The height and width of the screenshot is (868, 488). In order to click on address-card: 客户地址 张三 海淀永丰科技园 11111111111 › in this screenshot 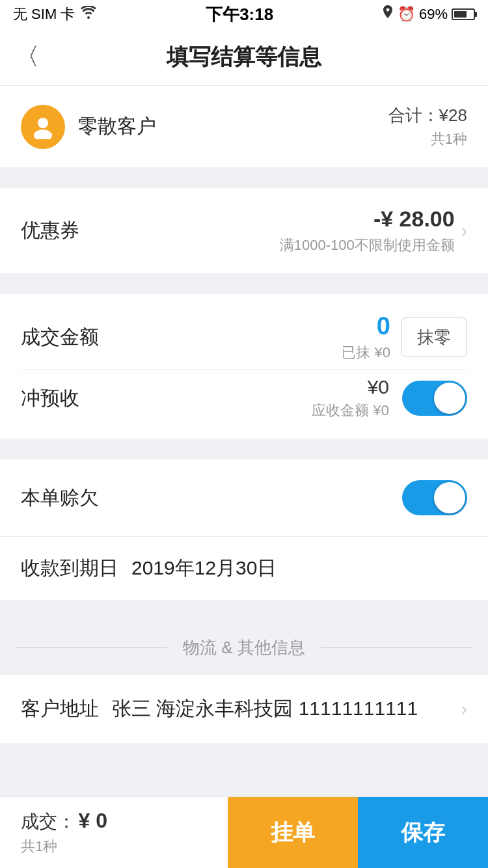, I will do `click(244, 709)`.